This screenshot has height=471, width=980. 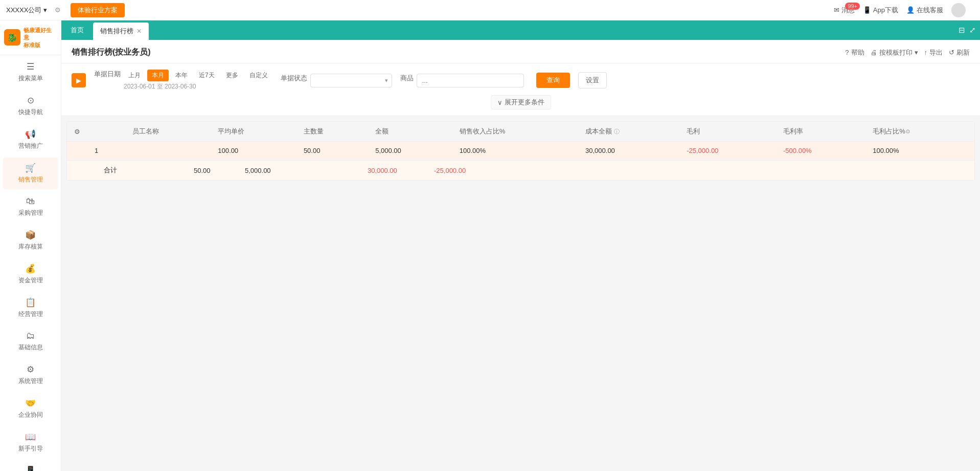 I want to click on expand-more-icon: ∨, so click(x=500, y=102).